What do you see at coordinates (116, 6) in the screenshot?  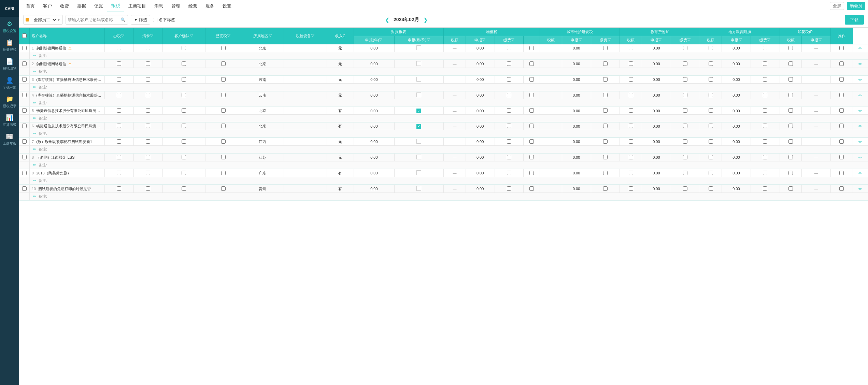 I see `nav-tax: 报税` at bounding box center [116, 6].